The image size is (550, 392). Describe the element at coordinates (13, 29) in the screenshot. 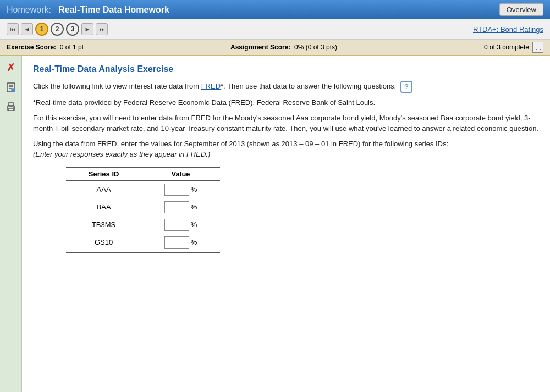

I see `nav-first-button: ⏮` at that location.